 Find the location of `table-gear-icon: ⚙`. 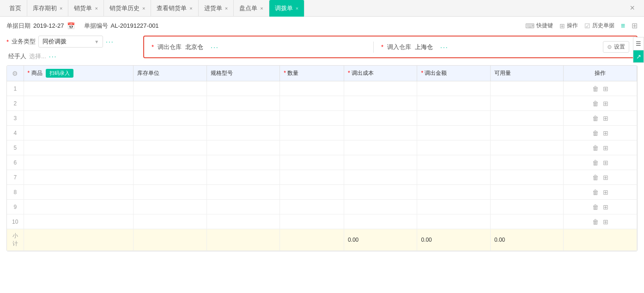

table-gear-icon: ⚙ is located at coordinates (15, 73).